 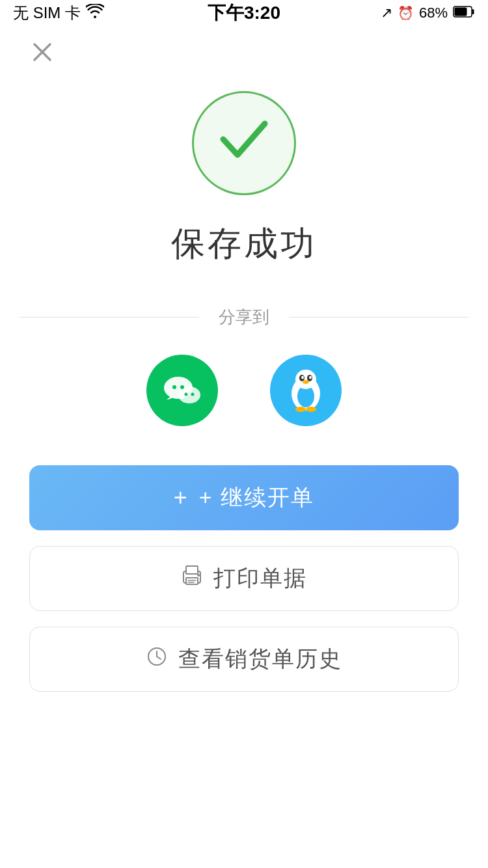 I want to click on success-circle, so click(x=244, y=143).